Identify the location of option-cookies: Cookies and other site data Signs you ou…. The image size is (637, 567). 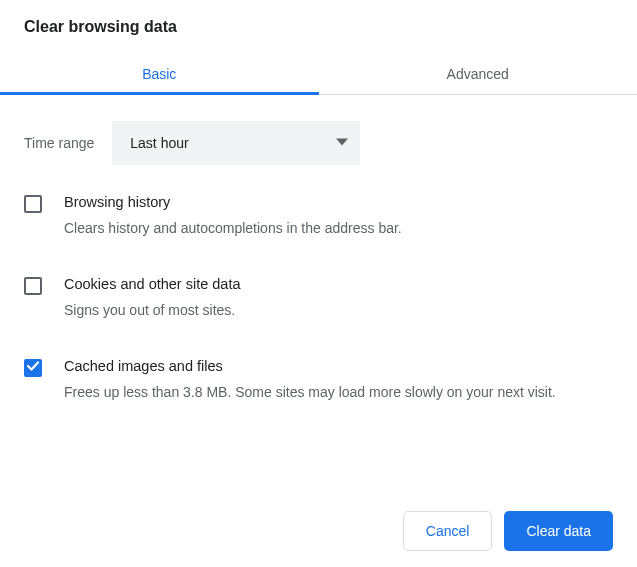
(318, 298).